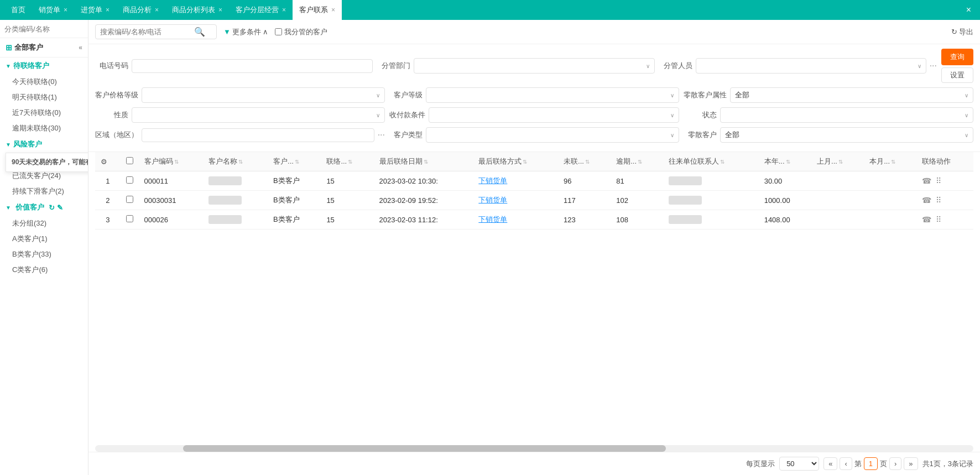 The width and height of the screenshot is (980, 475). What do you see at coordinates (284, 10) in the screenshot?
I see `tab-customer-layer-close: ×` at bounding box center [284, 10].